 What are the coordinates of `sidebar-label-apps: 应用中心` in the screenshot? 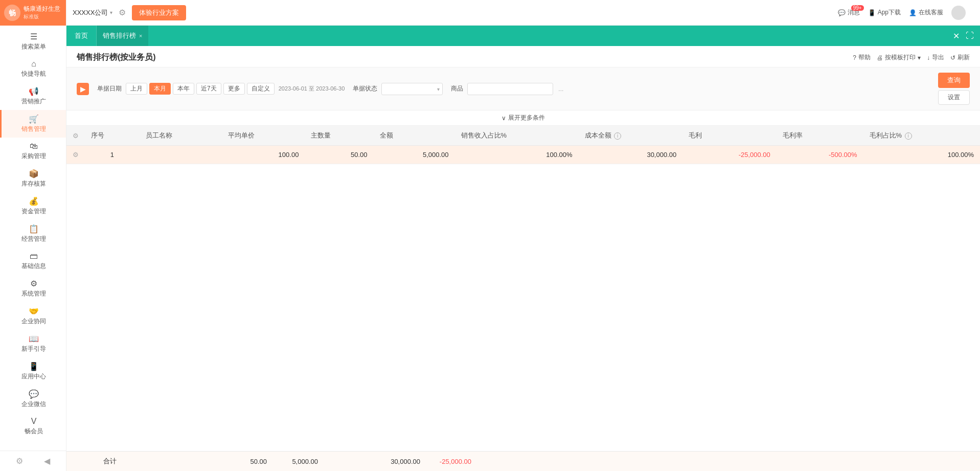 It's located at (34, 376).